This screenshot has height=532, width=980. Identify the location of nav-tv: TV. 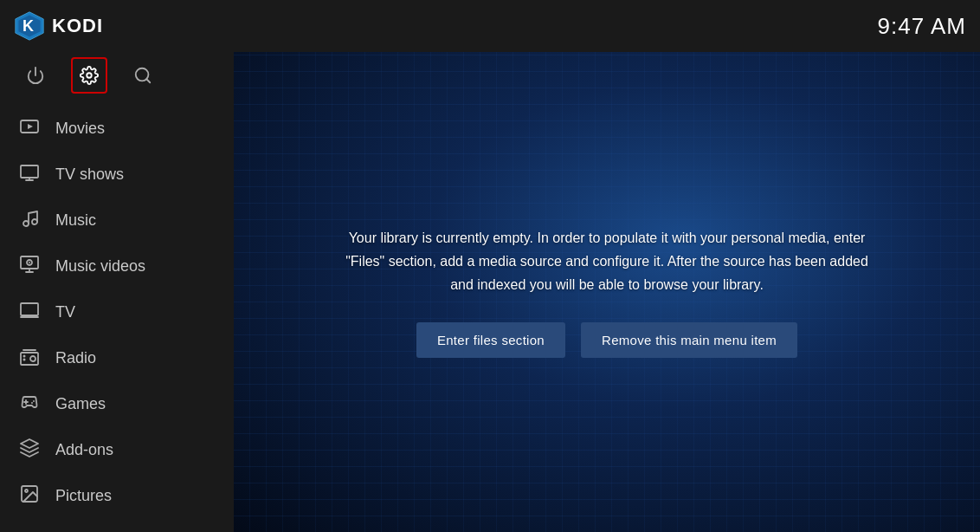
(117, 312).